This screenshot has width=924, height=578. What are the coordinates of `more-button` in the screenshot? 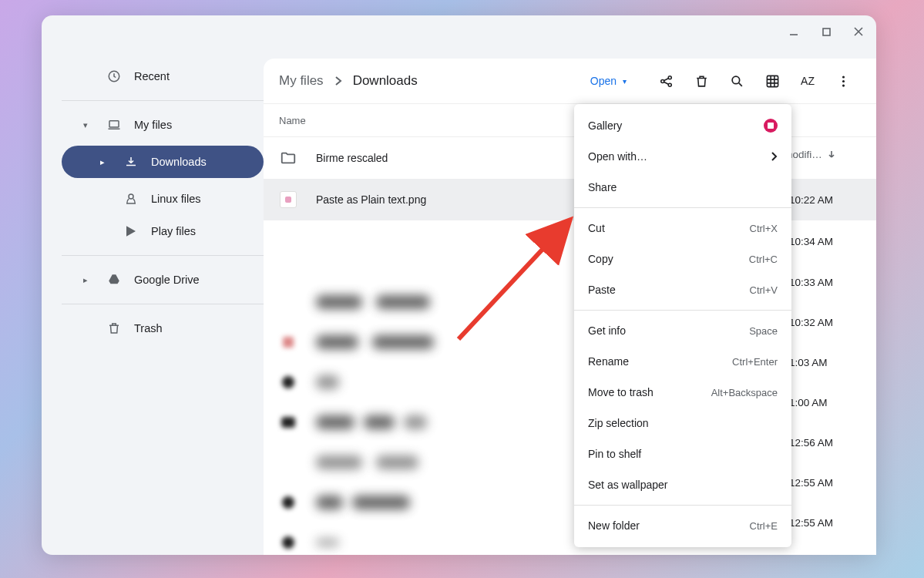 It's located at (843, 82).